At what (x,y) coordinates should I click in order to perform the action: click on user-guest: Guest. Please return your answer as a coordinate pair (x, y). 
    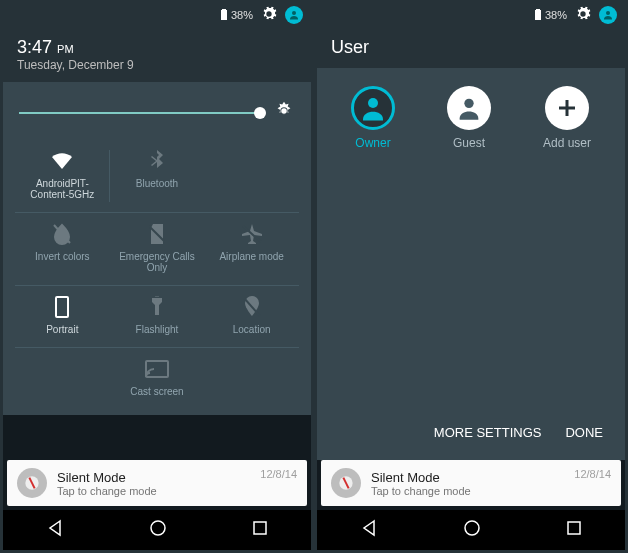
    Looking at the image, I should click on (469, 118).